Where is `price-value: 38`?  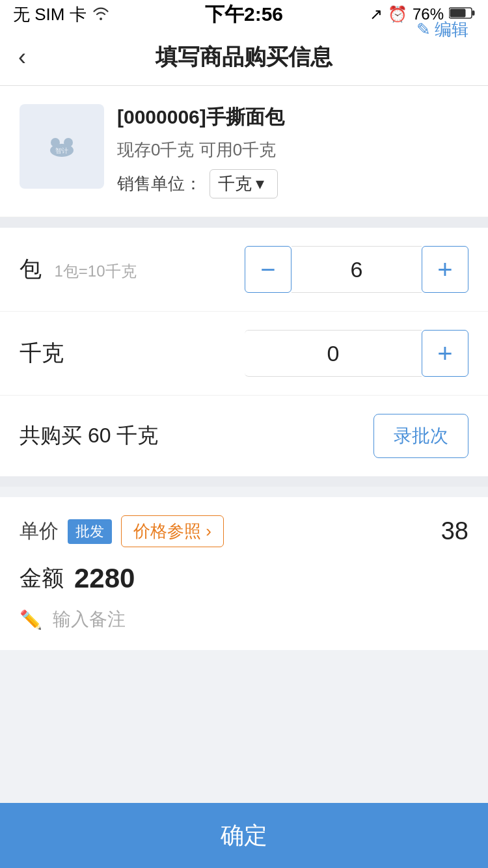
price-value: 38 is located at coordinates (455, 531).